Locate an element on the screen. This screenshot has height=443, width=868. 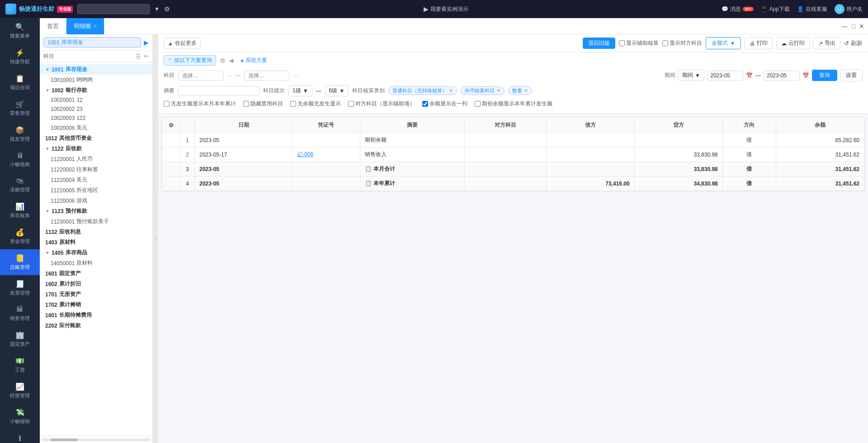
tree-item-1801: 1801 长期待摊费用 is located at coordinates (96, 315).